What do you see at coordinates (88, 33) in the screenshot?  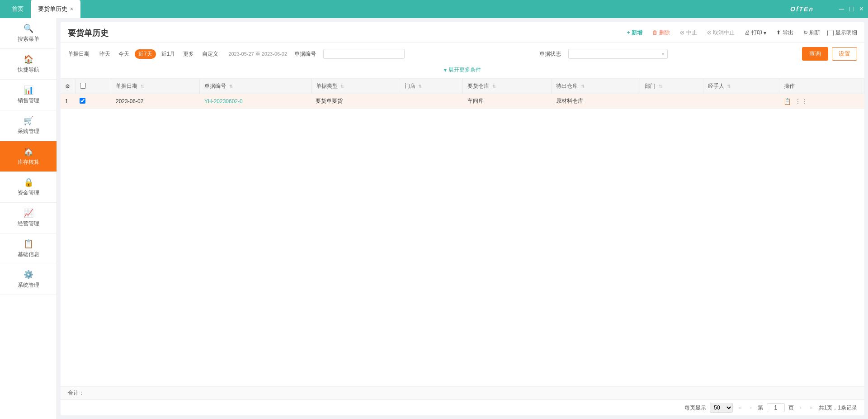 I see `page-title: 要货单历史` at bounding box center [88, 33].